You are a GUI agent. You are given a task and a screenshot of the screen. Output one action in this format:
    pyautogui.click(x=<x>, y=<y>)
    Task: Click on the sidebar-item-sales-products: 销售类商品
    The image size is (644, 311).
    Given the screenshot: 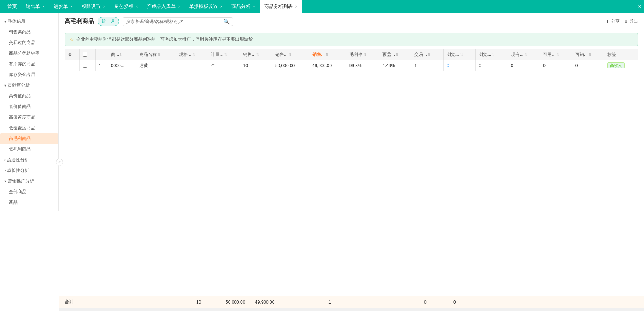 What is the action you would take?
    pyautogui.click(x=29, y=32)
    